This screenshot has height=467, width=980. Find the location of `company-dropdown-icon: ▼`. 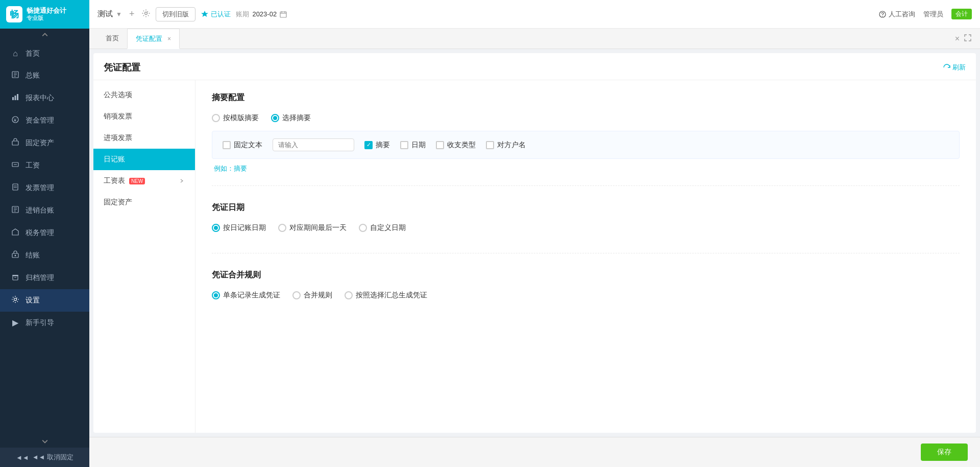

company-dropdown-icon: ▼ is located at coordinates (119, 14).